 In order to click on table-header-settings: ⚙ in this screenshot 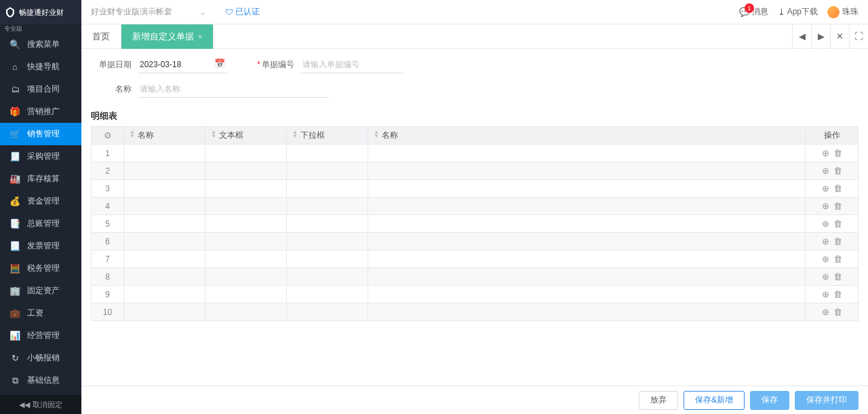, I will do `click(108, 136)`.